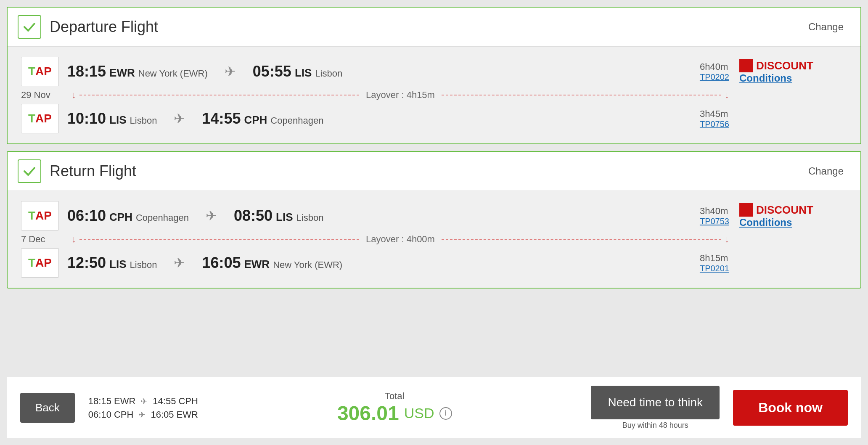  What do you see at coordinates (655, 408) in the screenshot?
I see `think-column: Need time to think Buy within 48 hours` at bounding box center [655, 408].